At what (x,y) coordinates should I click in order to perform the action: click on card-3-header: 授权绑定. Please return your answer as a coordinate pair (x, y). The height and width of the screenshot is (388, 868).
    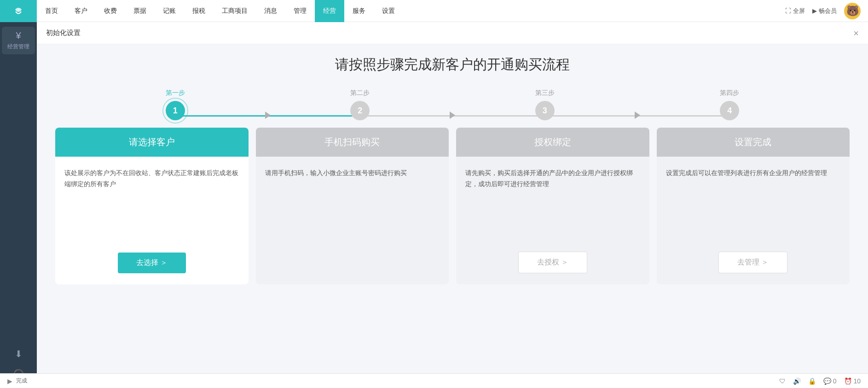
    Looking at the image, I should click on (553, 142).